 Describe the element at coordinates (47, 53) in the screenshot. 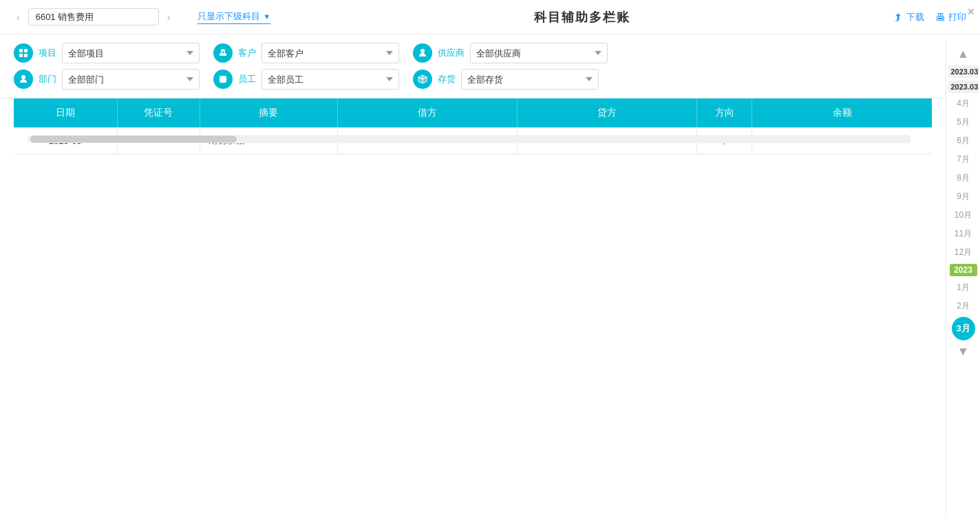

I see `project-label: 项目` at that location.